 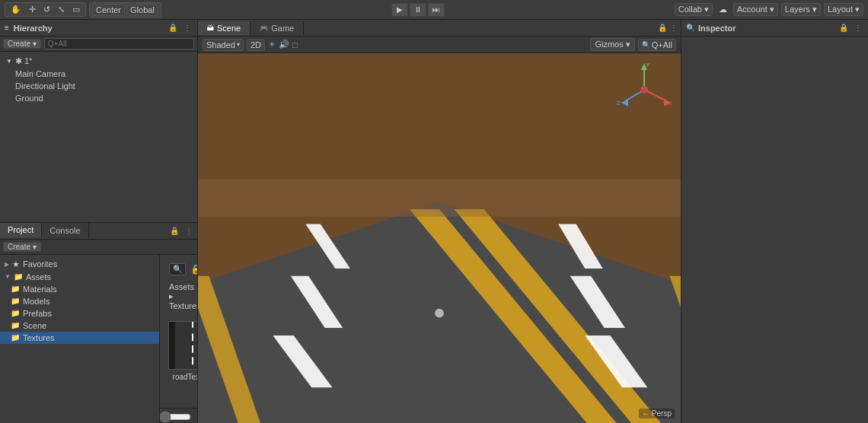 I want to click on tree-scene: 📁 Scene, so click(x=79, y=326).